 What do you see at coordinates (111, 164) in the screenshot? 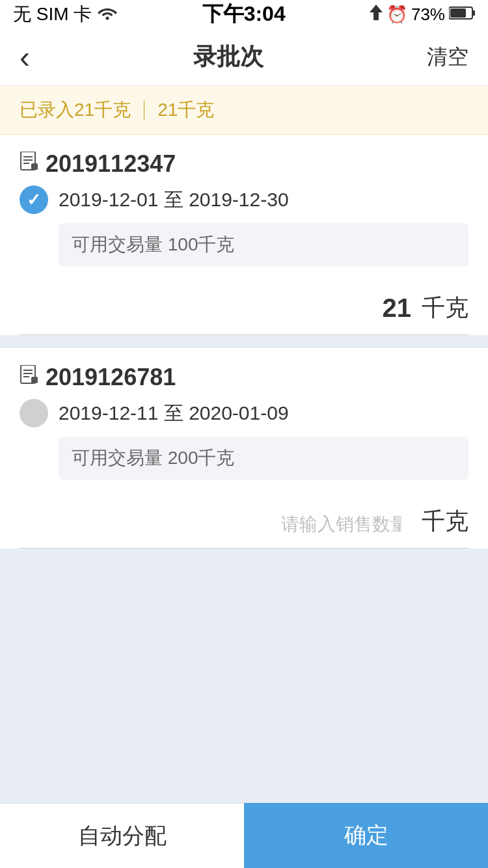
I see `batch-number-1: 2019112347` at bounding box center [111, 164].